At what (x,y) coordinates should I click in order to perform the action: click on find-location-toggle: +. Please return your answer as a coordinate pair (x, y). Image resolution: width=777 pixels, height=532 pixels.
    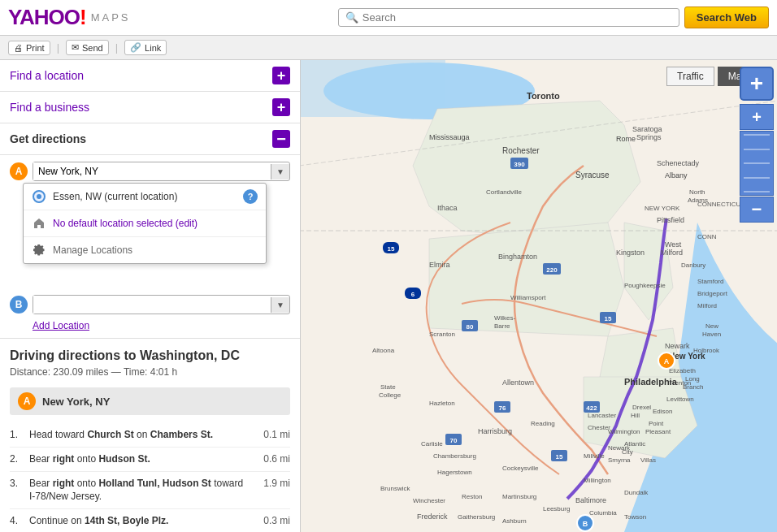
    Looking at the image, I should click on (281, 76).